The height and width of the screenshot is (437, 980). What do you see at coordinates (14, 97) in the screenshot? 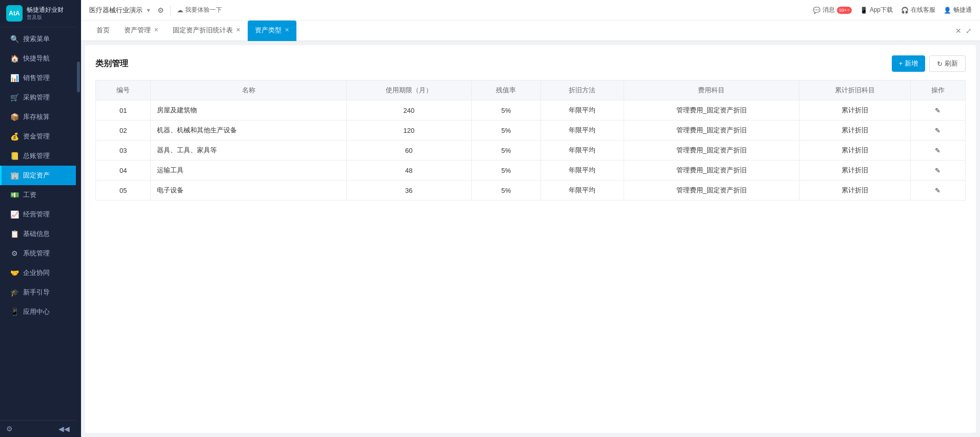
I see `purchase-icon: 🛒` at bounding box center [14, 97].